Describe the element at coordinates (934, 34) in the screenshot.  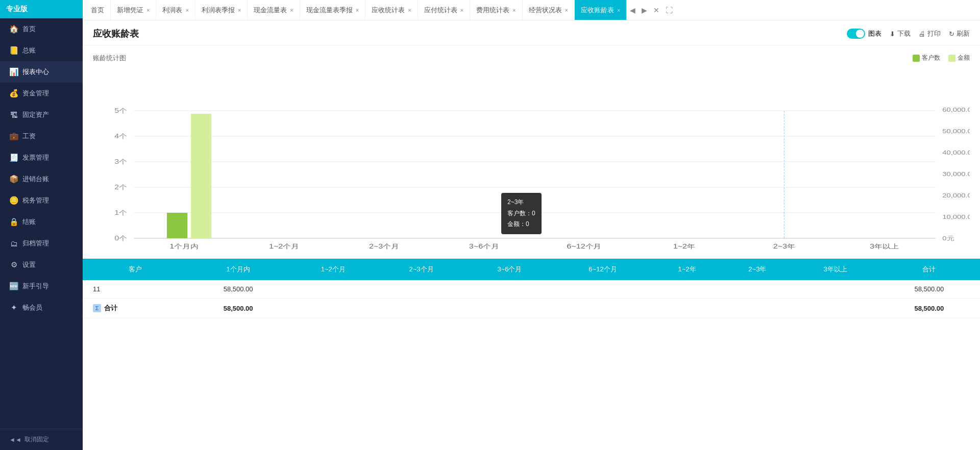
I see `print-label: 打印` at that location.